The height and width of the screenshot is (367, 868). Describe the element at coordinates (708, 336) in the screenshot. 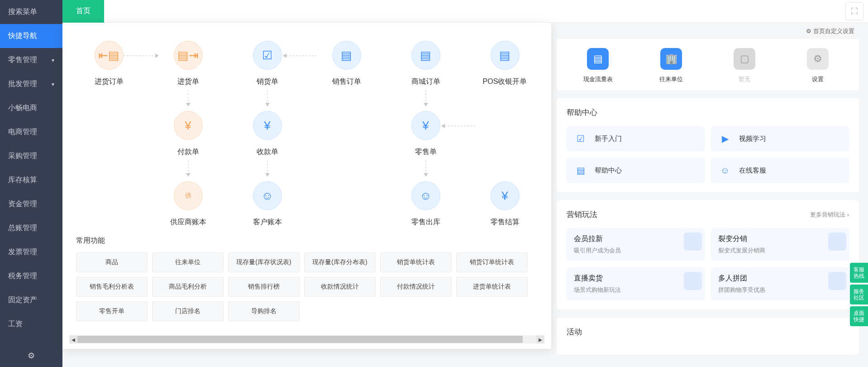

I see `activity-card: 活动` at that location.